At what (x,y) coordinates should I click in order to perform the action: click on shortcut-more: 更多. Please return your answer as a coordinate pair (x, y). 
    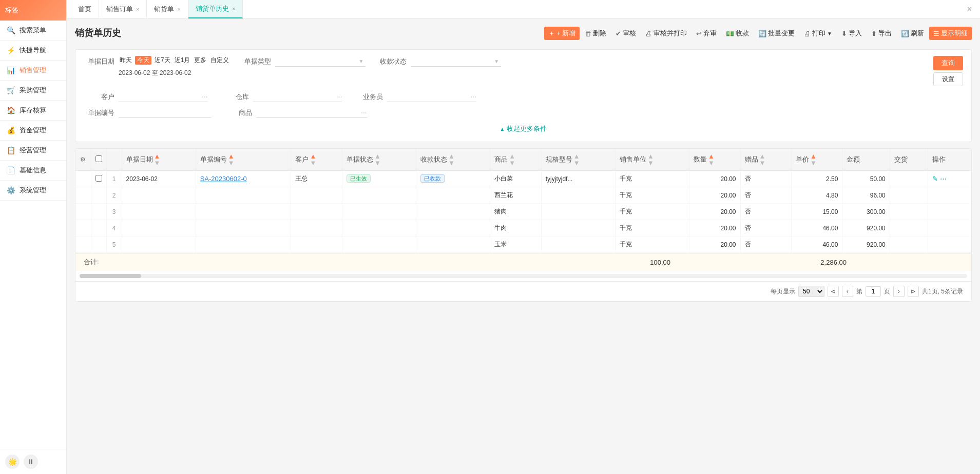
    Looking at the image, I should click on (200, 61).